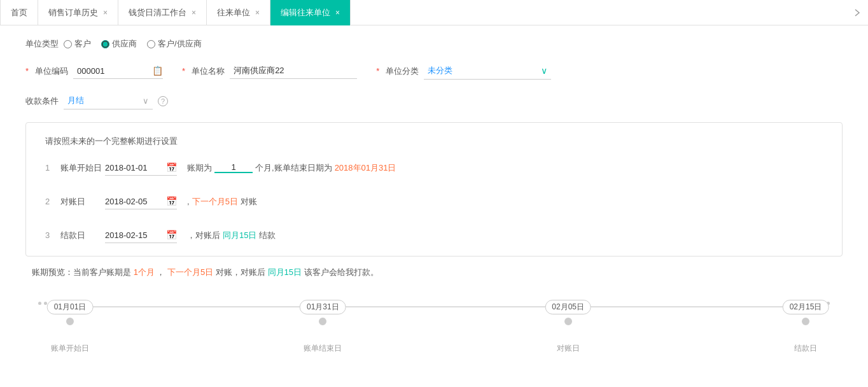 The image size is (868, 387). What do you see at coordinates (568, 307) in the screenshot?
I see `node-badge-3: 02月05日` at bounding box center [568, 307].